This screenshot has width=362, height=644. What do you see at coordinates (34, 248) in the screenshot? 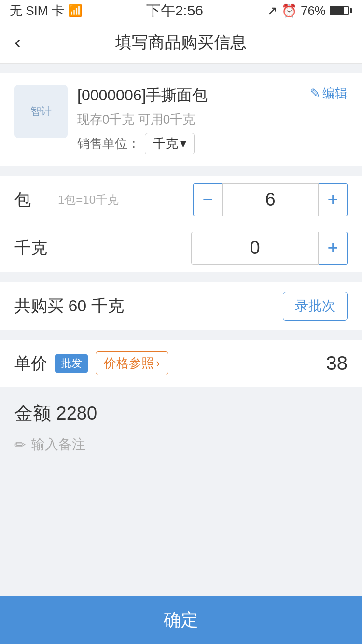
I see `kg-label: 千克` at bounding box center [34, 248].